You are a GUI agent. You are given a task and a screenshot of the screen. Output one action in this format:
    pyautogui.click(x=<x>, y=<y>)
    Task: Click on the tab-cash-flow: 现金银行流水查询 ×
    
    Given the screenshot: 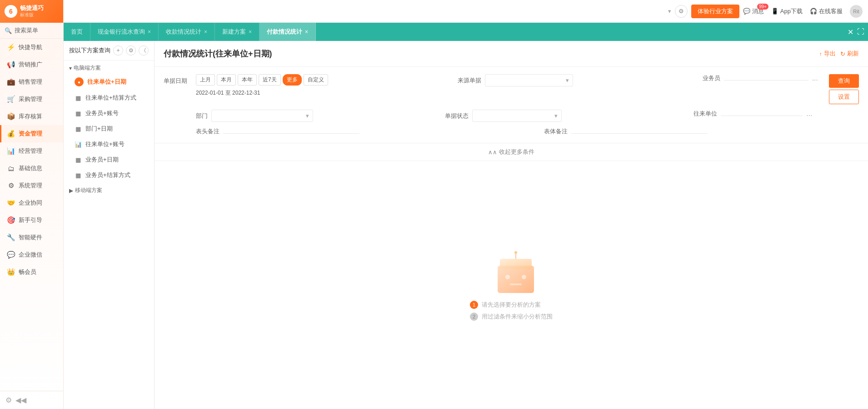 What is the action you would take?
    pyautogui.click(x=125, y=32)
    